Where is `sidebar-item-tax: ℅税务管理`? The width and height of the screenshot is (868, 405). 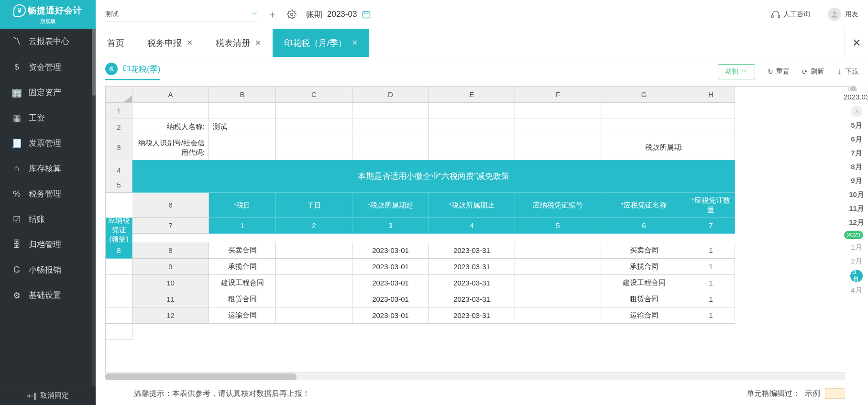 sidebar-item-tax: ℅税务管理 is located at coordinates (48, 194).